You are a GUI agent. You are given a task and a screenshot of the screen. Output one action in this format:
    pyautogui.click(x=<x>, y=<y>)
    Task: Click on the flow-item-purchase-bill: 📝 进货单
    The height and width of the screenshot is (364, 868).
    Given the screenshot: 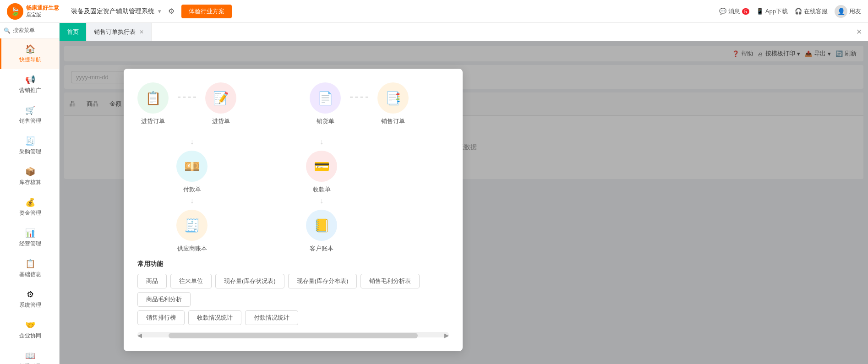 What is the action you would take?
    pyautogui.click(x=221, y=104)
    